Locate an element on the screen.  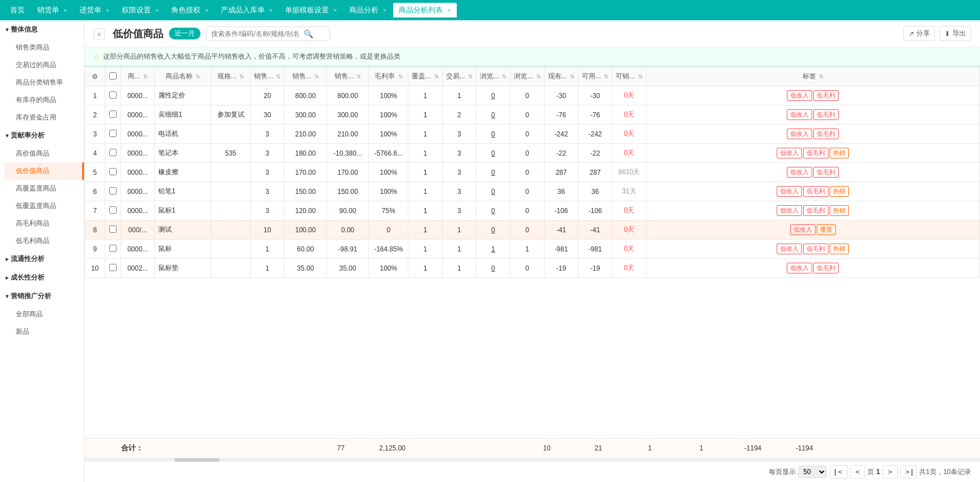
sidebar-item-category-sales-rate: 商品分类销售率 is located at coordinates (44, 82).